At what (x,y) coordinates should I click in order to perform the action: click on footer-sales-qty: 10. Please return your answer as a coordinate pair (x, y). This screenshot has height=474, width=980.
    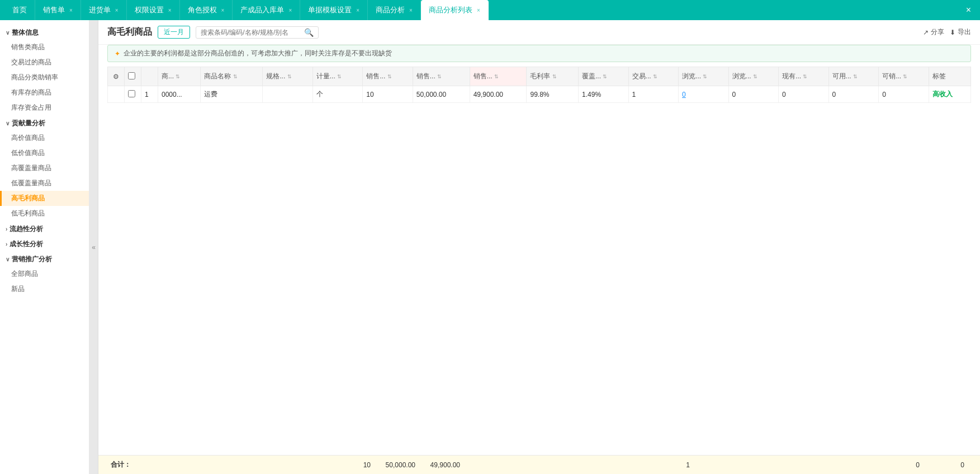
    Looking at the image, I should click on (352, 465).